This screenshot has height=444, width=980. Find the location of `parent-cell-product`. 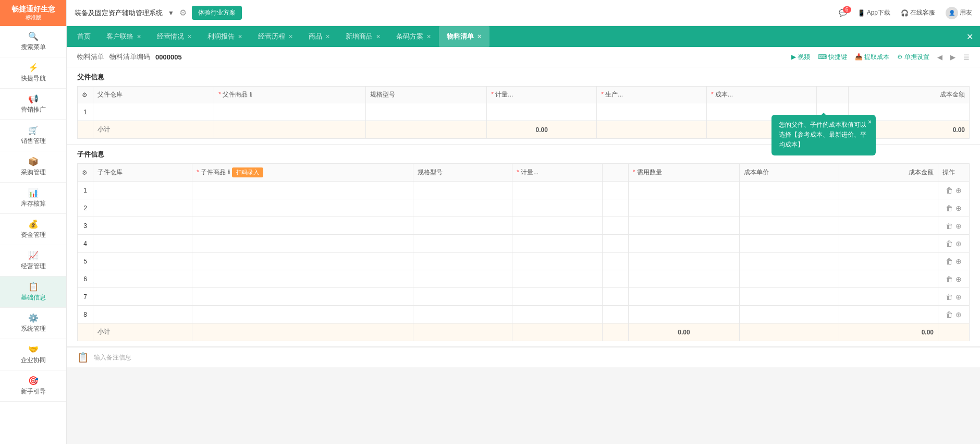

parent-cell-product is located at coordinates (290, 112).